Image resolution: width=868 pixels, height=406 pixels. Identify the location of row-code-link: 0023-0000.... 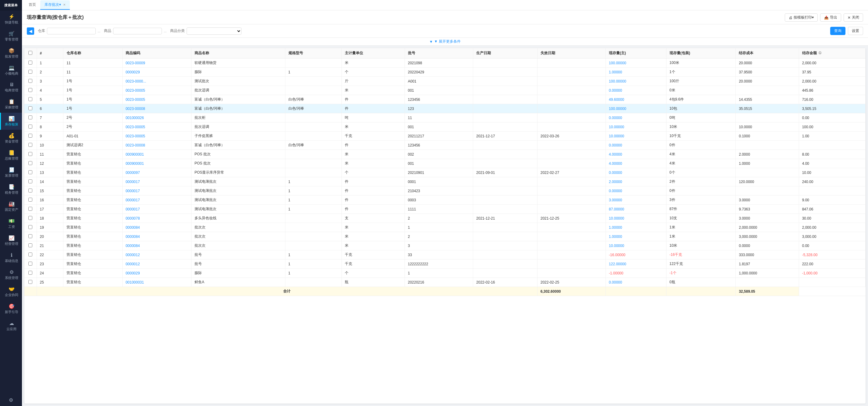
(136, 81).